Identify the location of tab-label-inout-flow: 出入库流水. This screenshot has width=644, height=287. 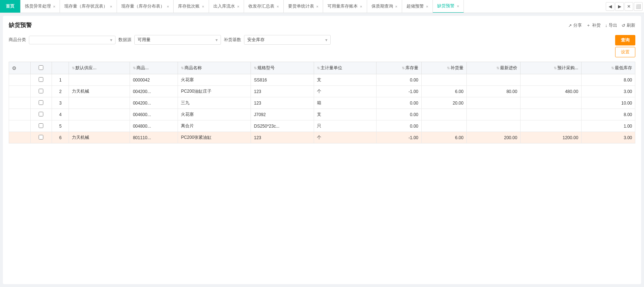
(224, 6).